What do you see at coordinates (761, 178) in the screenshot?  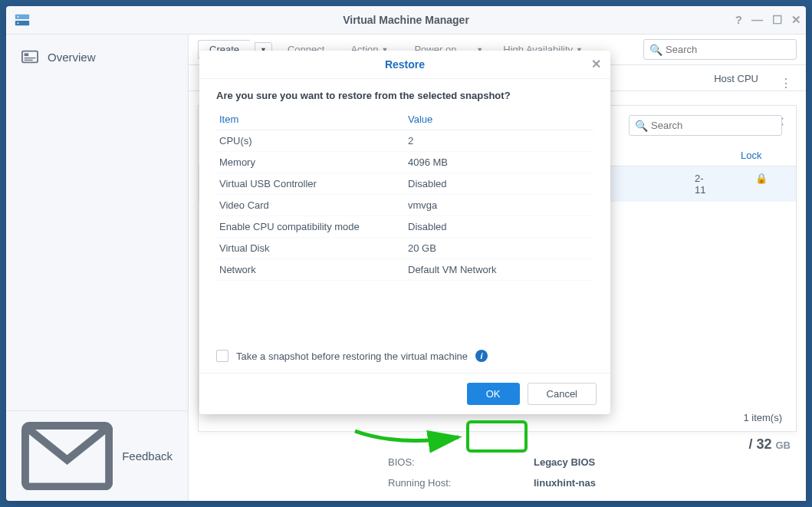 I see `lock-icon: 🔒` at bounding box center [761, 178].